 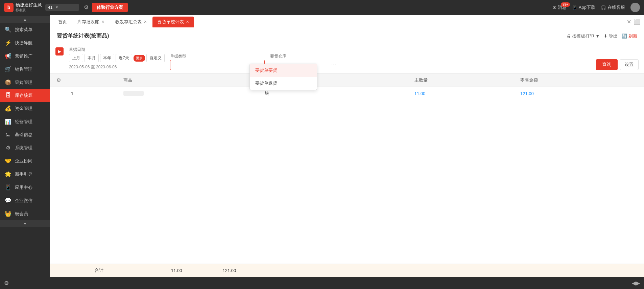 What do you see at coordinates (334, 65) in the screenshot?
I see `warehouse-more-icon: ⋯` at bounding box center [334, 65].